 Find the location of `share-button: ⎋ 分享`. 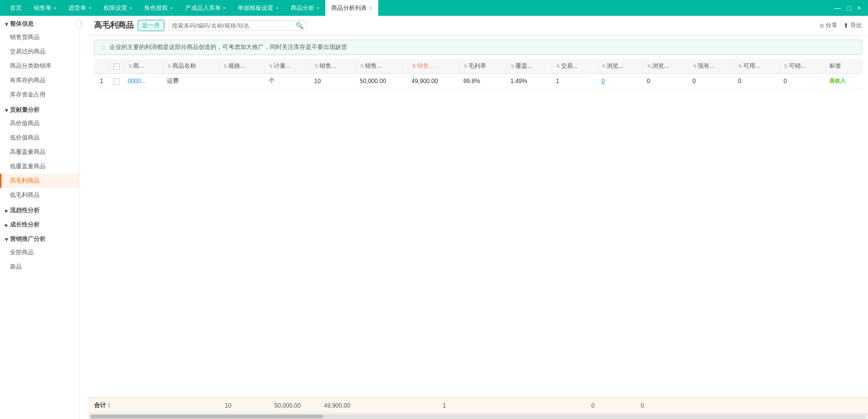

share-button: ⎋ 分享 is located at coordinates (829, 26).